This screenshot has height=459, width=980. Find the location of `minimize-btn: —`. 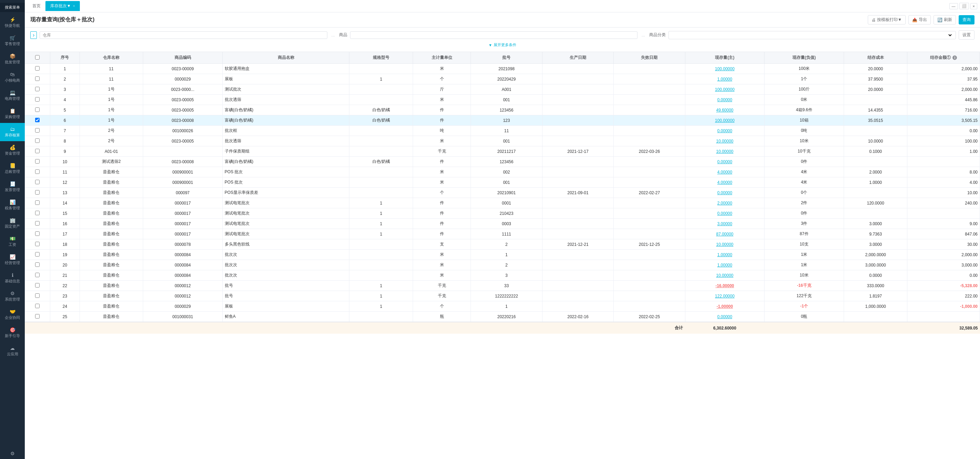

minimize-btn: — is located at coordinates (953, 6).